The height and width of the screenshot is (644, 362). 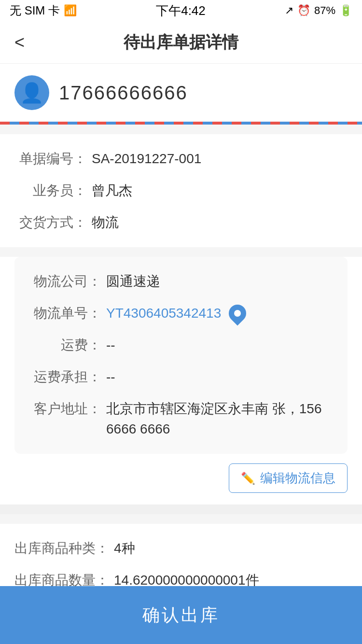 I want to click on product-types-label: 出库商品种类：, so click(x=64, y=548).